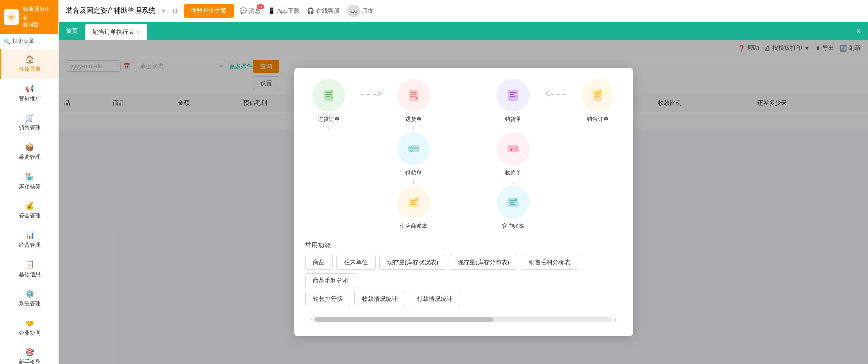  What do you see at coordinates (435, 299) in the screenshot?
I see `btn-payment-stats: 付款情况统计` at bounding box center [435, 299].